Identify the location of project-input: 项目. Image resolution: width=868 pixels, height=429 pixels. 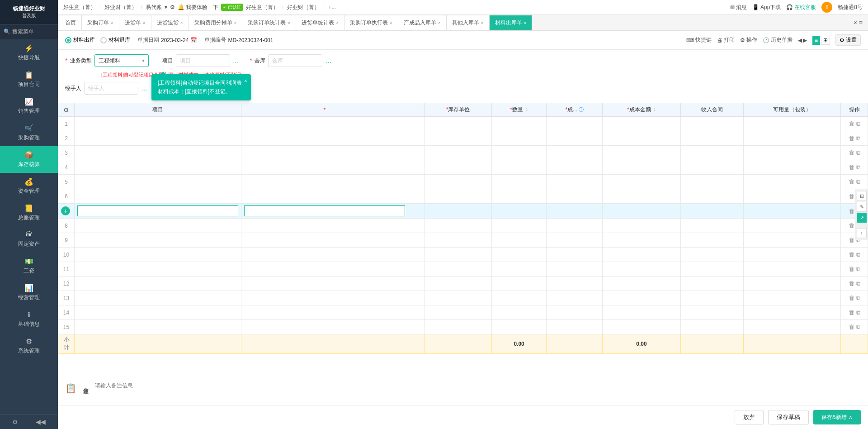
(203, 61).